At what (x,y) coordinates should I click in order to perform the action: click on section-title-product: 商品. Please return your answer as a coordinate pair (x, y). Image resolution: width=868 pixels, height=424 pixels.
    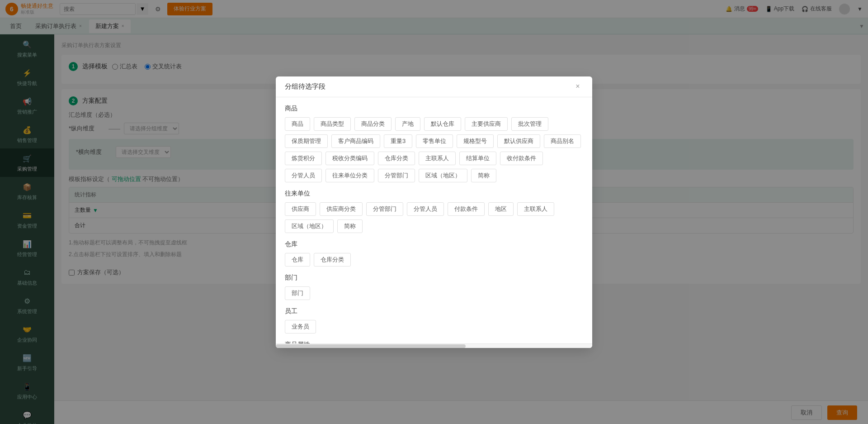
    Looking at the image, I should click on (434, 109).